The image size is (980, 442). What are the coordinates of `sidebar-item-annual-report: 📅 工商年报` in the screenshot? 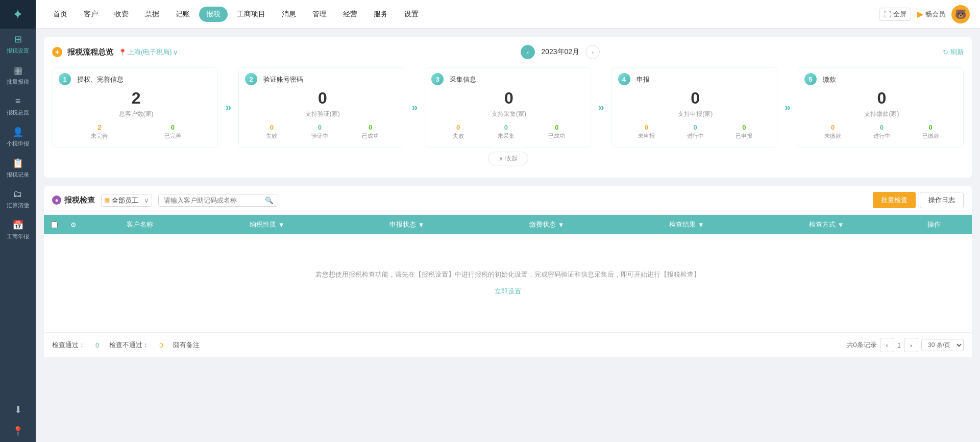 It's located at (18, 230).